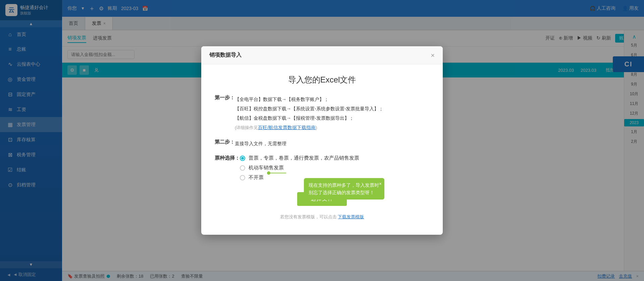 This screenshot has width=644, height=281. Describe the element at coordinates (309, 127) in the screenshot. I see `step1-link: (详细操作见百旺/航信发票数据下载指南)` at that location.